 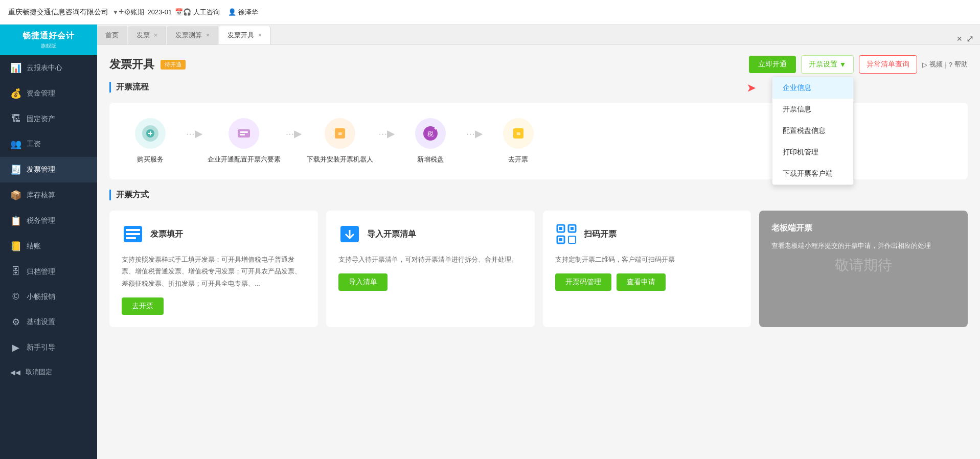 I want to click on flow-arrow-3: ···▶, so click(x=386, y=133).